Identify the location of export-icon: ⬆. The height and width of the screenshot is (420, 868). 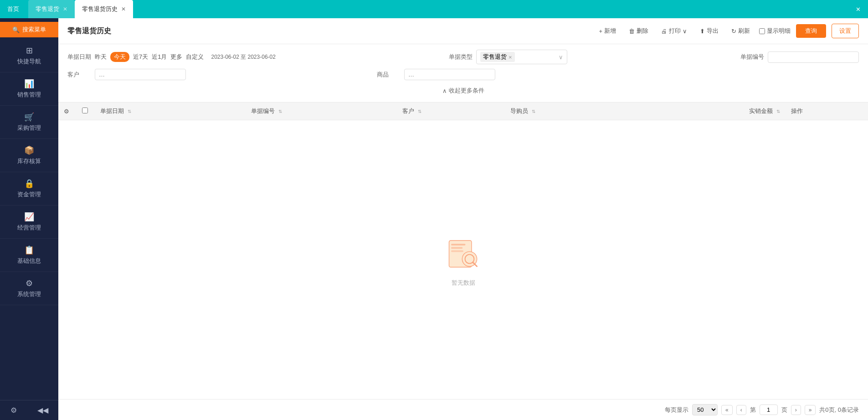
(703, 31).